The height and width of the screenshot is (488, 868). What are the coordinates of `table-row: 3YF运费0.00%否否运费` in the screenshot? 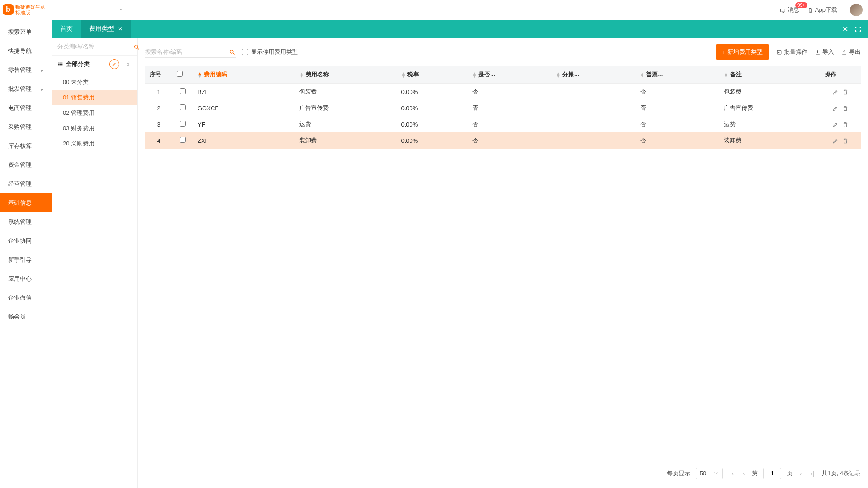 It's located at (503, 124).